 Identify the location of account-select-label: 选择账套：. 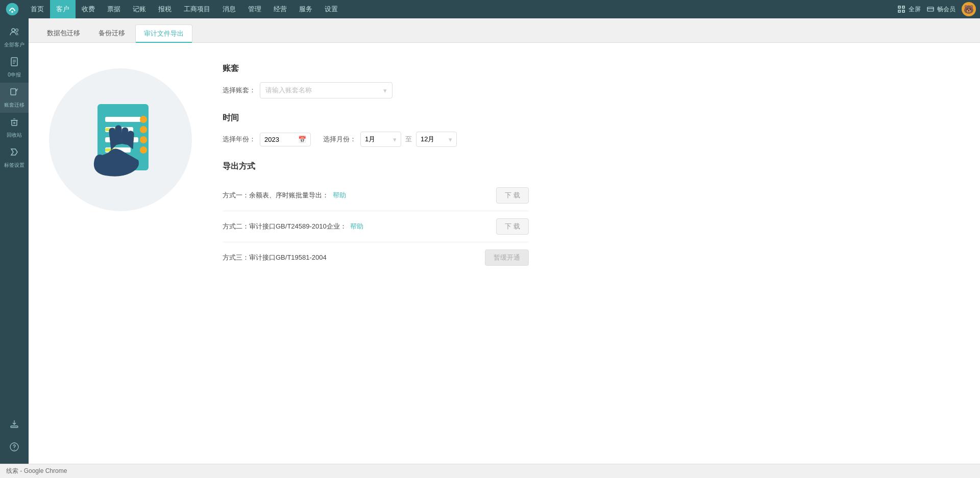
(239, 90).